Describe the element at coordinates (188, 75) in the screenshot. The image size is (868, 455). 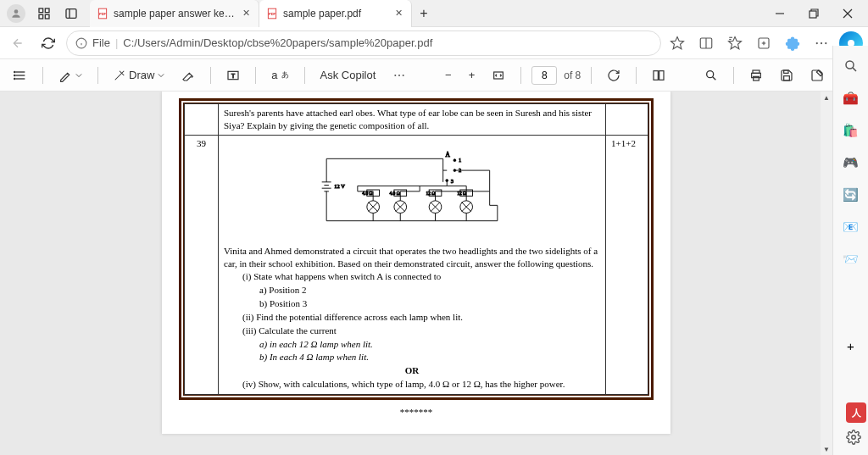
I see `erase-icon` at that location.